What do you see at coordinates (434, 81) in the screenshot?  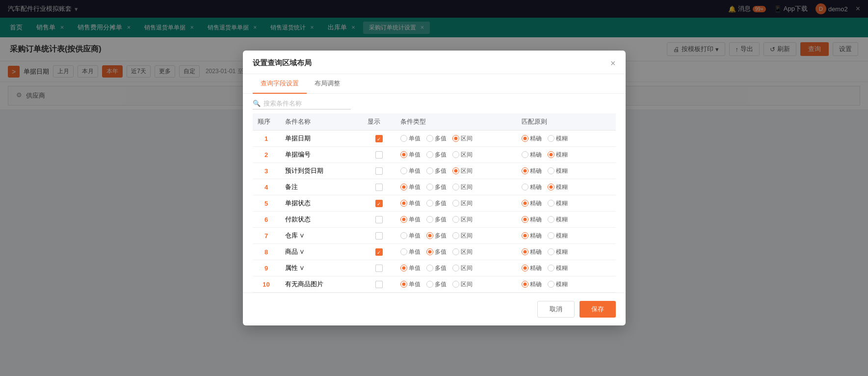 I see `modal: 设置查询区域布局 × 查询字段设置 布局调整 🔍 顺序 条件名称 显示` at bounding box center [434, 81].